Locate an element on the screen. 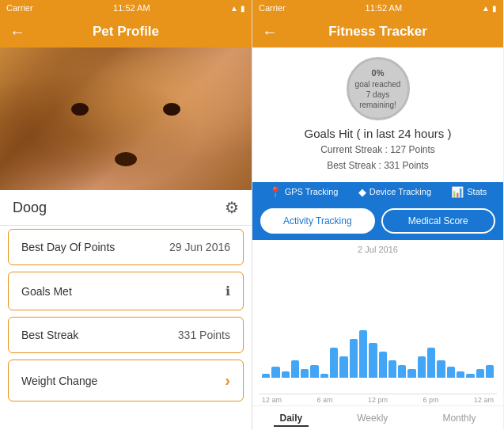 Image resolution: width=504 pixels, height=430 pixels. gps-label: GPS Tracking is located at coordinates (312, 192).